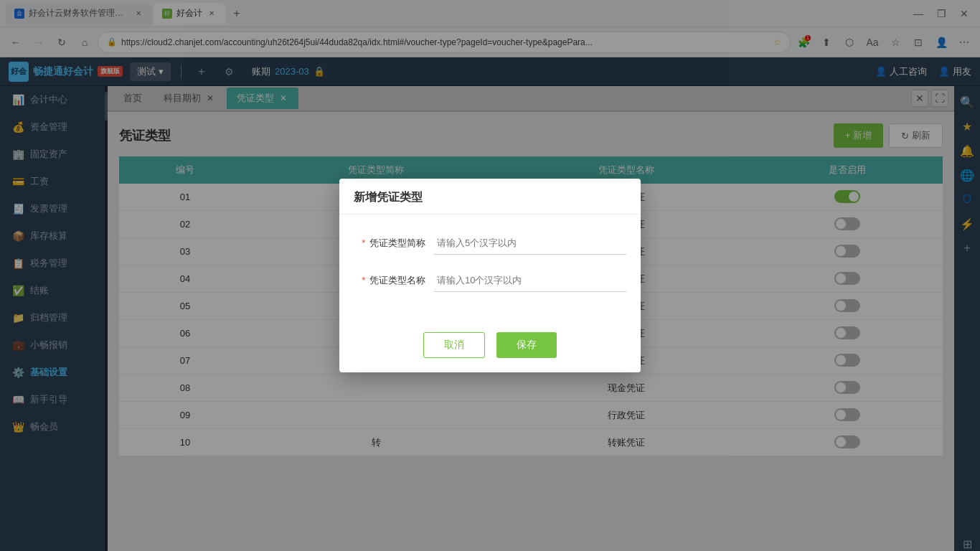  What do you see at coordinates (363, 242) in the screenshot?
I see `required-mark-short: *` at bounding box center [363, 242].